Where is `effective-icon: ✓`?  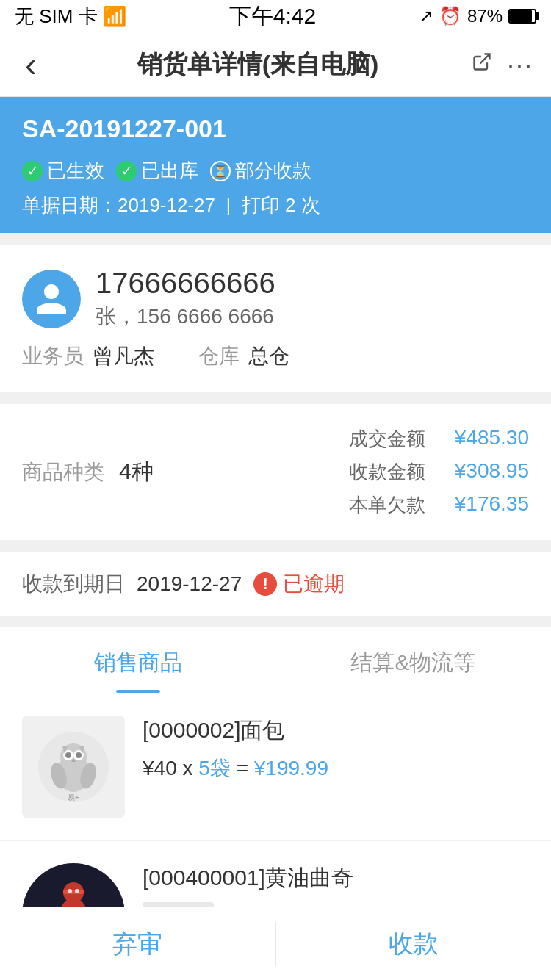
effective-icon: ✓ is located at coordinates (32, 171).